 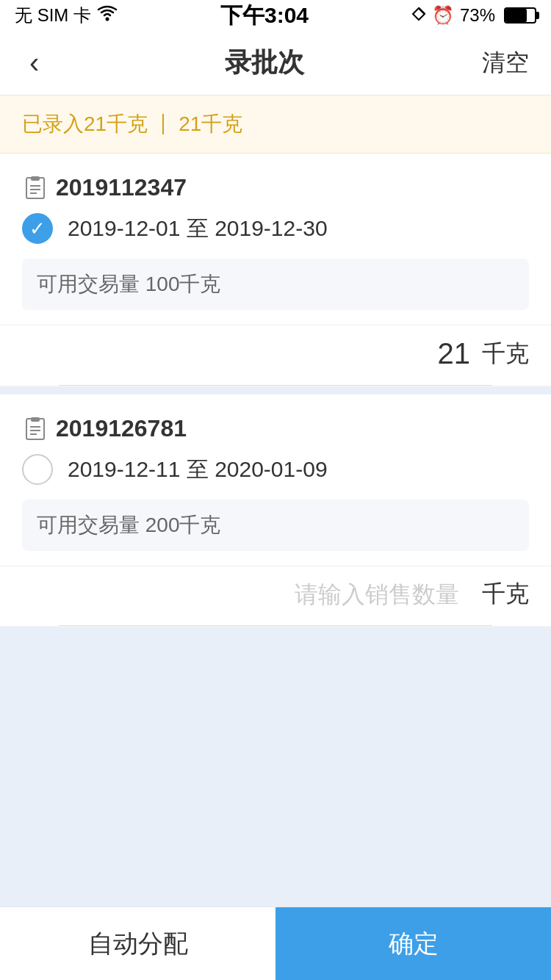 What do you see at coordinates (107, 15) in the screenshot?
I see `wifi-icon` at bounding box center [107, 15].